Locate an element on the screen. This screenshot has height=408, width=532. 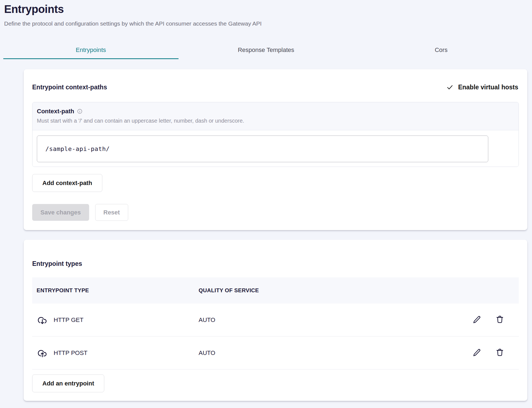
page-header: Entrypoints Define the protocol and conf… is located at coordinates (266, 15).